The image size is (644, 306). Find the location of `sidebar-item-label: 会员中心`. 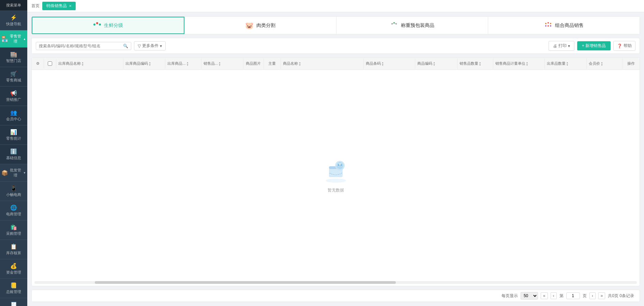

sidebar-item-label: 会员中心 is located at coordinates (14, 119).